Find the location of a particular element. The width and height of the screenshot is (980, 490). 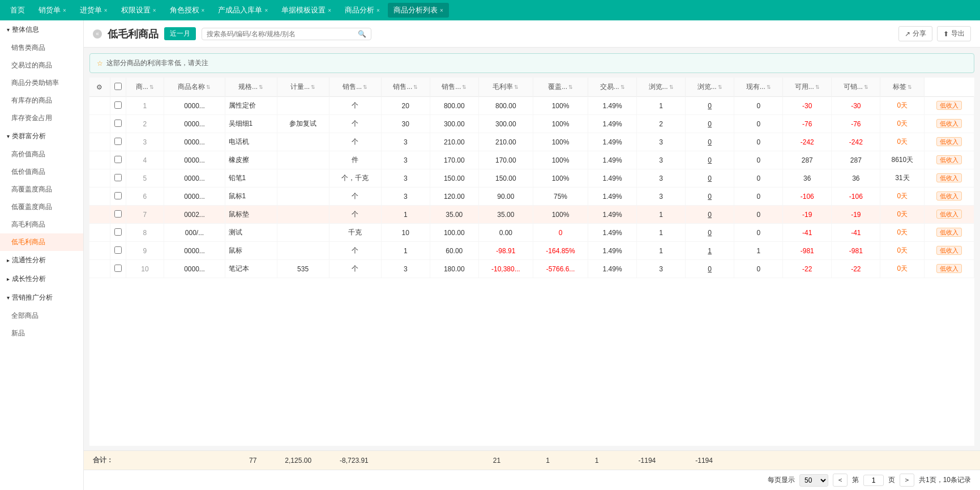

nav-analysis-close: × is located at coordinates (378, 10).